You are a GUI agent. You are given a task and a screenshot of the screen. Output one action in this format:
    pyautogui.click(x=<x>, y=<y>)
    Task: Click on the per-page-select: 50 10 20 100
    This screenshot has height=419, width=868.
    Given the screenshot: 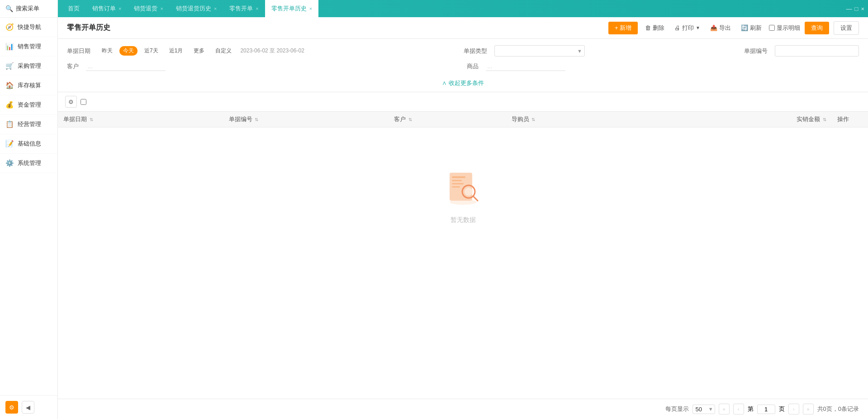 What is the action you would take?
    pyautogui.click(x=704, y=410)
    